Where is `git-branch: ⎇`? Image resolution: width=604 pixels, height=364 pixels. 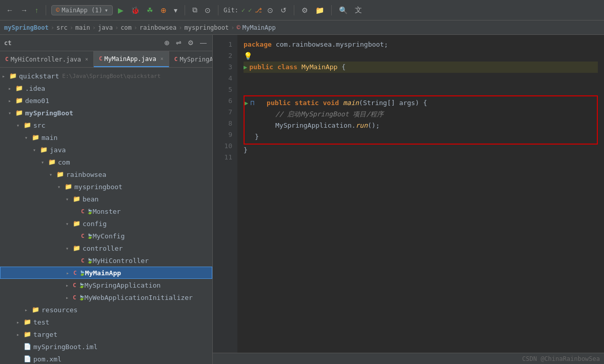 git-branch: ⎇ is located at coordinates (258, 10).